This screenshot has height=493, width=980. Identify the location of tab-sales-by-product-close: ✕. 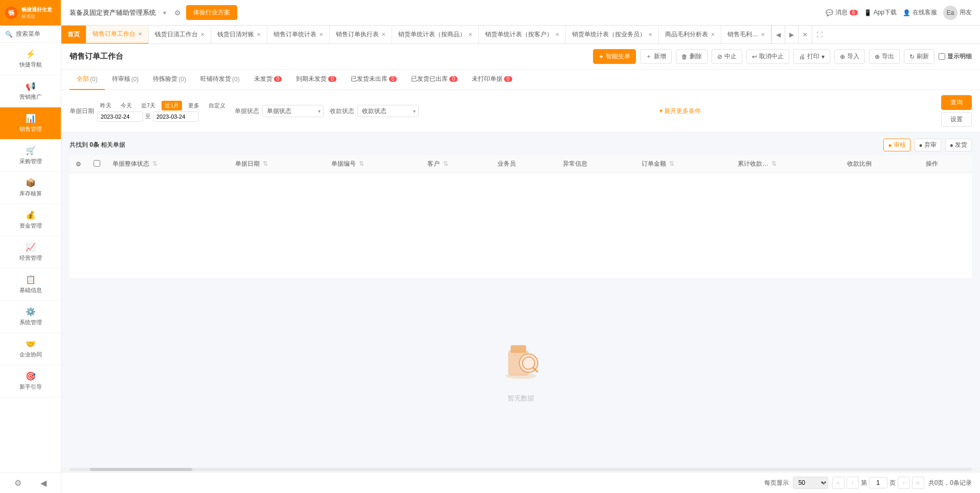
(470, 35).